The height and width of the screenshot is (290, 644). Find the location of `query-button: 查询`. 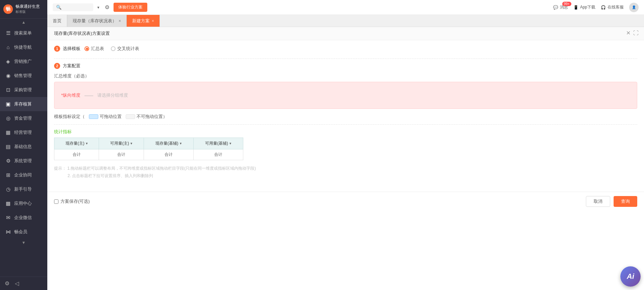

query-button: 查询 is located at coordinates (625, 201).